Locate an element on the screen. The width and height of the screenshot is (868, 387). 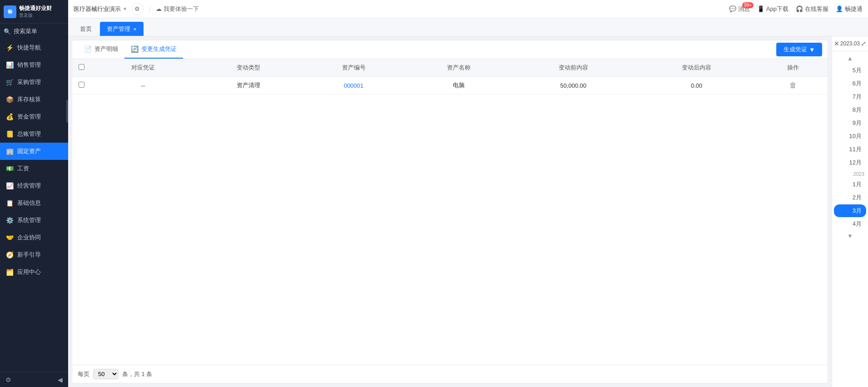
table-header-voucher: 对应凭证 is located at coordinates (143, 68).